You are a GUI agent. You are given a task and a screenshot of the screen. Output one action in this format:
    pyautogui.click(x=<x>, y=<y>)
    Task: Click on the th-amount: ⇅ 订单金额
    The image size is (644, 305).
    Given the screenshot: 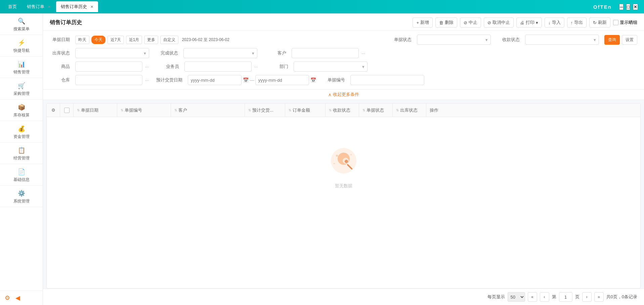 What is the action you would take?
    pyautogui.click(x=305, y=110)
    